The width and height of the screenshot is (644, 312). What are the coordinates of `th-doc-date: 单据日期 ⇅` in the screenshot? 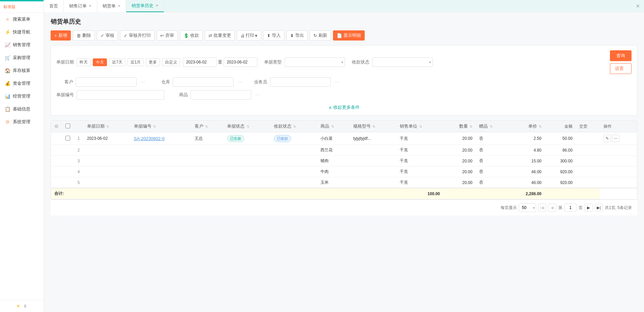 It's located at (107, 126).